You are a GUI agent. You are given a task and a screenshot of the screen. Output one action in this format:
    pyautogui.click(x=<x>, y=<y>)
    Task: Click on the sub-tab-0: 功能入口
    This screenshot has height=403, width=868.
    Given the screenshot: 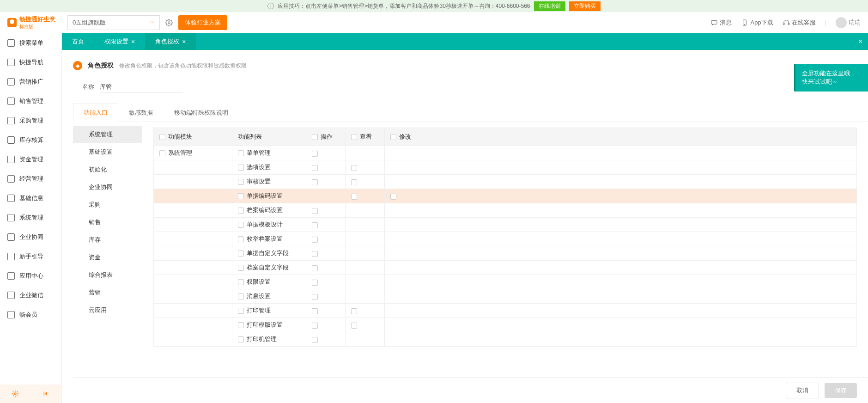 What is the action you would take?
    pyautogui.click(x=96, y=113)
    